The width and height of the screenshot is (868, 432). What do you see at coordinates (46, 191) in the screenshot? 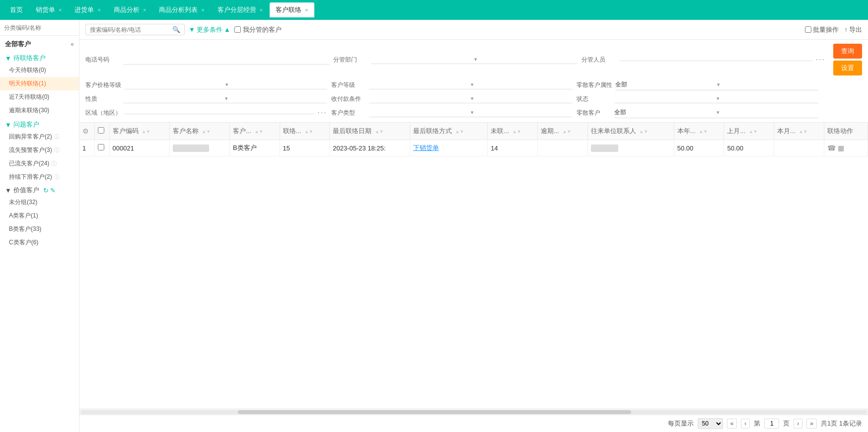
I see `value-refresh-icon: ↻` at bounding box center [46, 191].